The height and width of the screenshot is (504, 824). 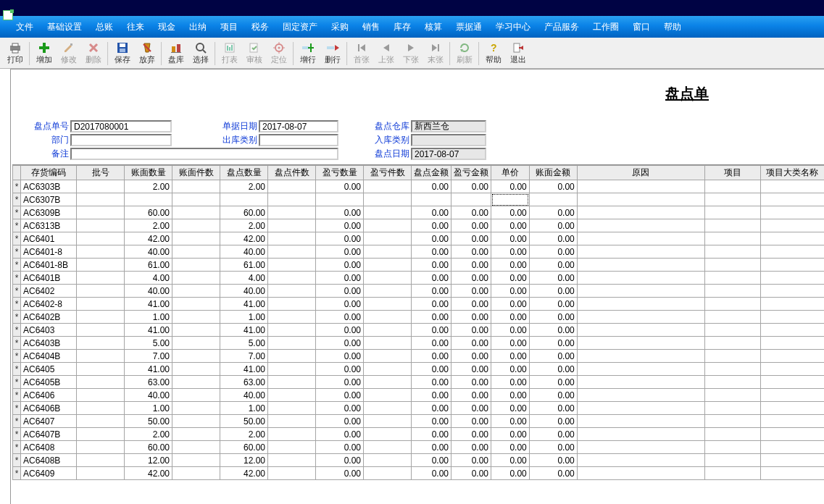 I want to click on col-header-pl_pcs: 盈亏件数, so click(x=388, y=173).